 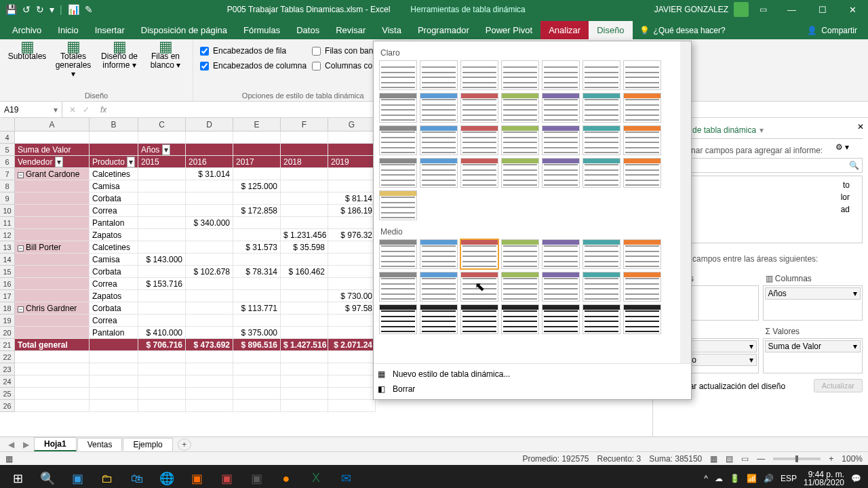 I want to click on cell: −Chris Gardner, so click(x=52, y=308).